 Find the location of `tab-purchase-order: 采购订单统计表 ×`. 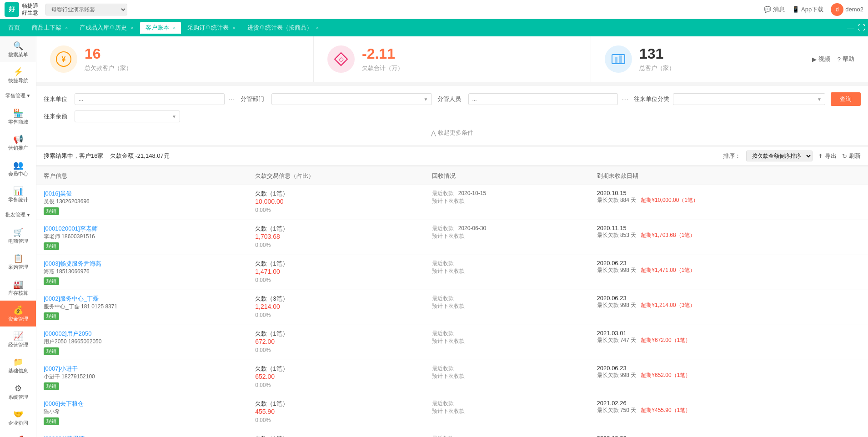

tab-purchase-order: 采购订单统计表 × is located at coordinates (211, 28).